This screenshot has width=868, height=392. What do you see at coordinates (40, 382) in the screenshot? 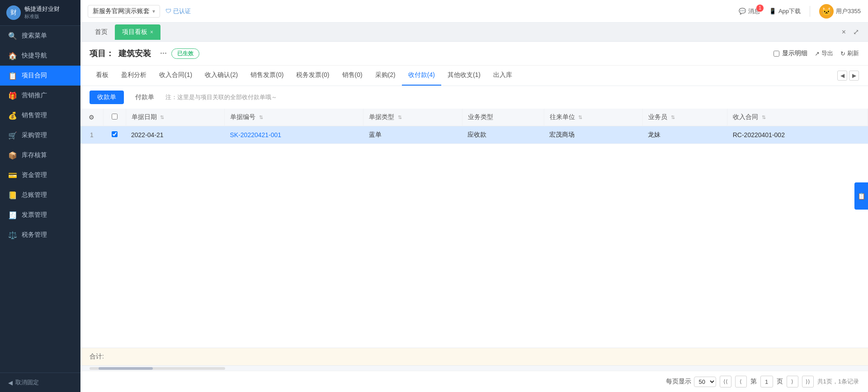
I see `sidebar-unpin-button: ◀ 取消固定` at bounding box center [40, 382].